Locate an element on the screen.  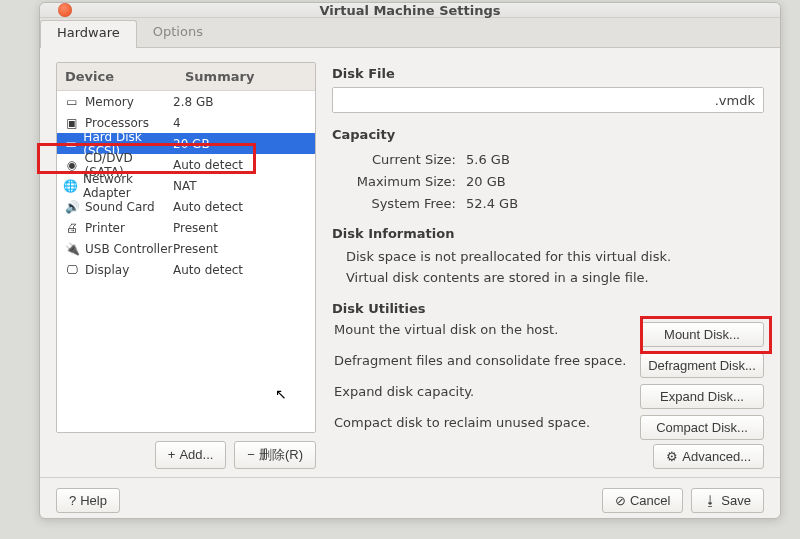
table-row: 🌐Network Adapter NAT is located at coordinates (186, 186).